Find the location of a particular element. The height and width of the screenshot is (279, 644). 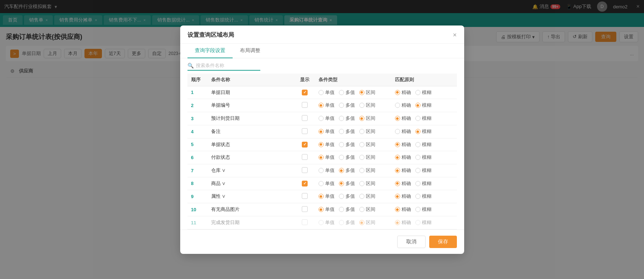

radio-match-模糊-2: 模糊 is located at coordinates (423, 118).